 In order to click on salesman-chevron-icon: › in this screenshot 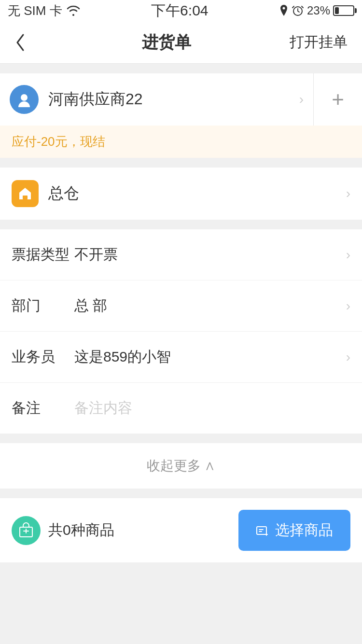, I will do `click(348, 357)`.